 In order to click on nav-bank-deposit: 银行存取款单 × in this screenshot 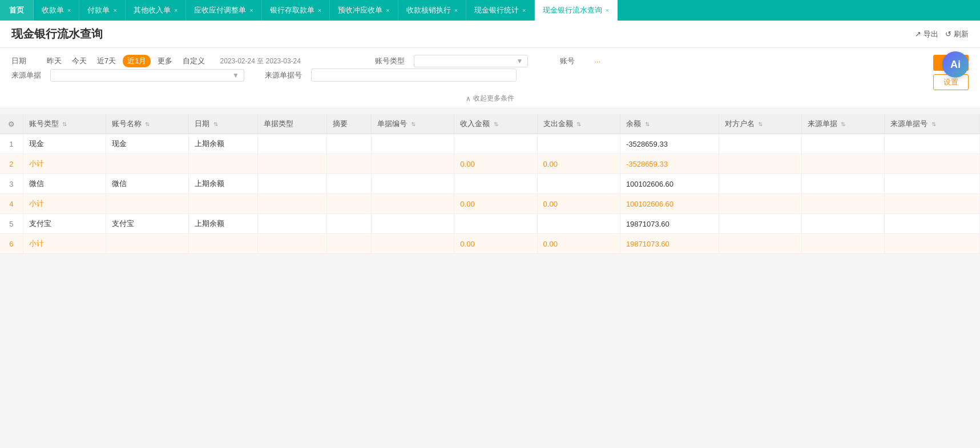, I will do `click(296, 10)`.